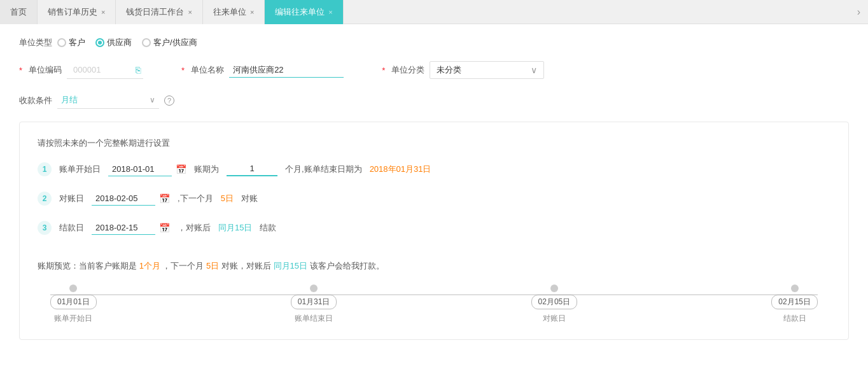  What do you see at coordinates (36, 43) in the screenshot?
I see `unit-type-label: 单位类型` at bounding box center [36, 43].